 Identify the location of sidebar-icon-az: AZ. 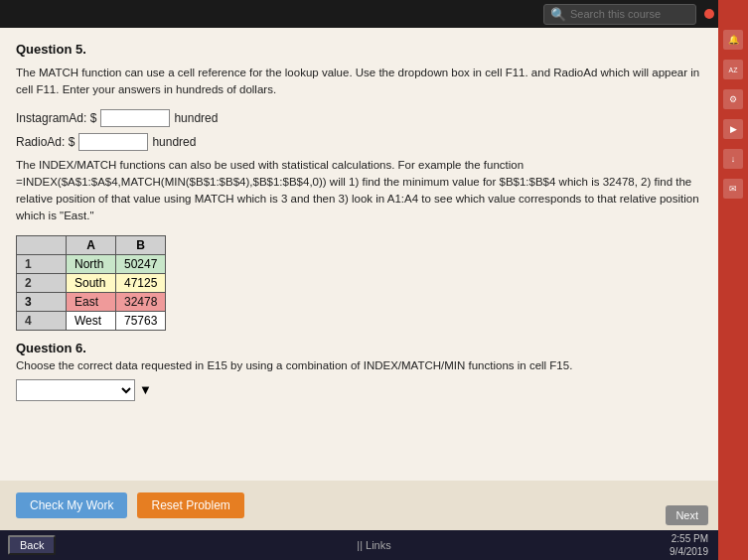
(733, 70).